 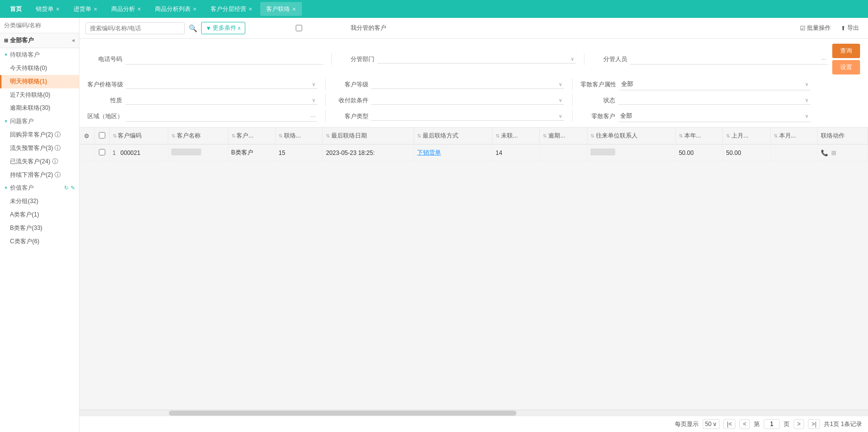 What do you see at coordinates (251, 136) in the screenshot?
I see `th-type: 客户...` at bounding box center [251, 136].